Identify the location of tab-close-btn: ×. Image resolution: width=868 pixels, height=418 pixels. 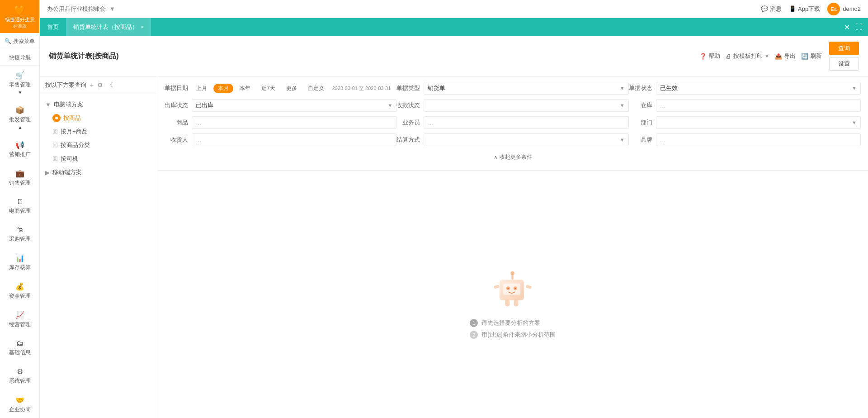
(142, 27).